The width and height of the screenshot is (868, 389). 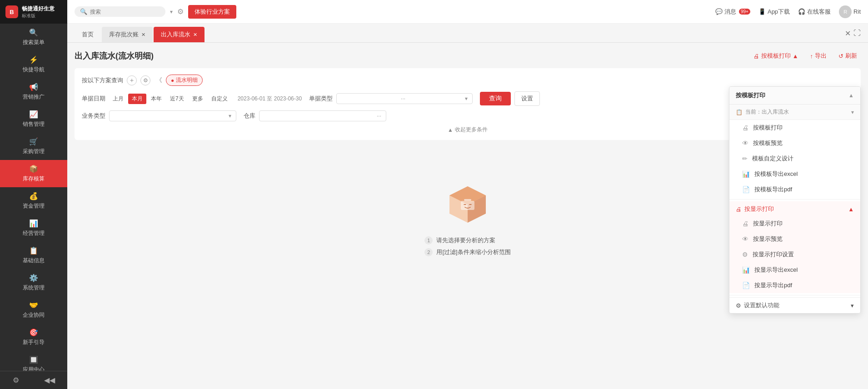 I want to click on tab-in-out-flow: 出入库流水 ✕, so click(x=179, y=35).